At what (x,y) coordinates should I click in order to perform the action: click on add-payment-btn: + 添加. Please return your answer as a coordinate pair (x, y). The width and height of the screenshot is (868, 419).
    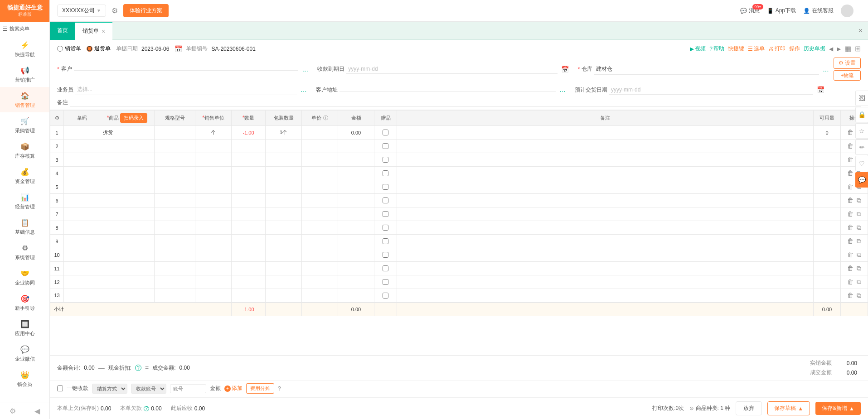
    Looking at the image, I should click on (233, 389).